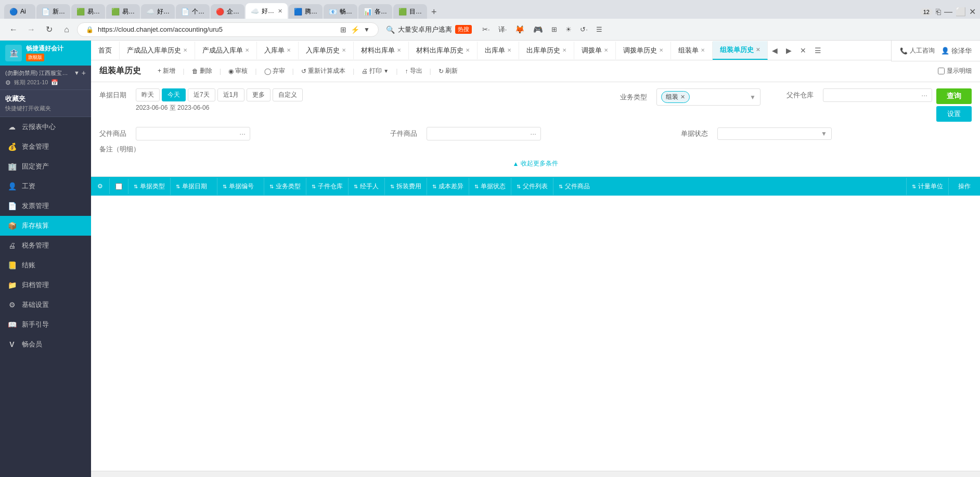 The width and height of the screenshot is (980, 477). Describe the element at coordinates (46, 344) in the screenshot. I see `sidebar-item-member: V 畅会员` at that location.